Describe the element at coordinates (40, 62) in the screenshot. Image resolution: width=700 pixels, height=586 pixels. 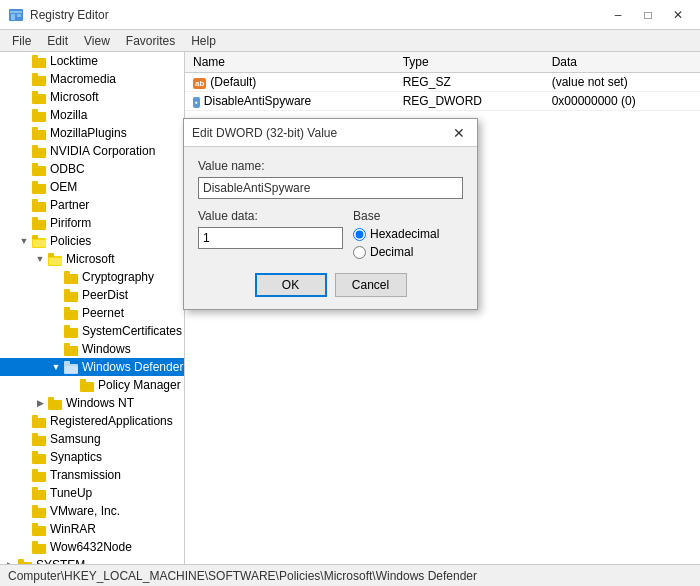
I see `folder-icon-locktime` at that location.